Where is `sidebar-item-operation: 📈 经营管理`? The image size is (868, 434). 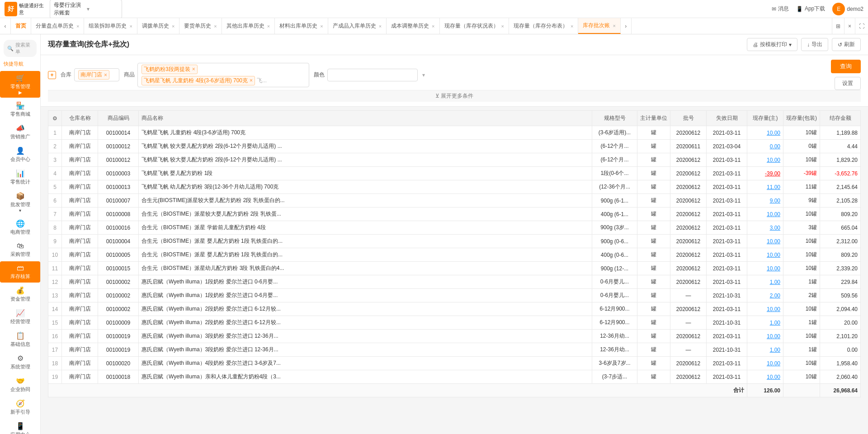 sidebar-item-operation: 📈 经营管理 is located at coordinates (20, 317).